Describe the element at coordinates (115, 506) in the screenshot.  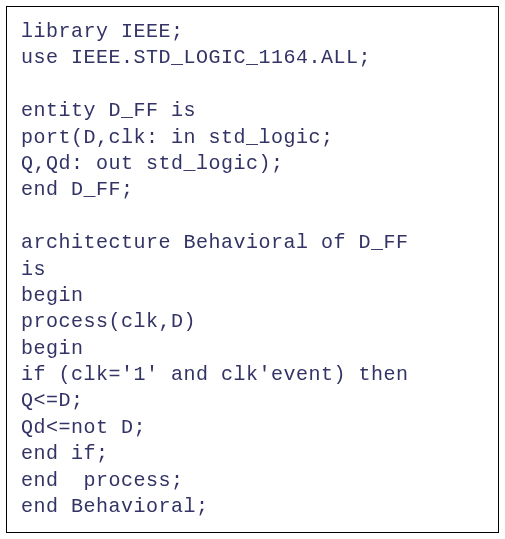
I see `code-line: end Behavioral;` at that location.